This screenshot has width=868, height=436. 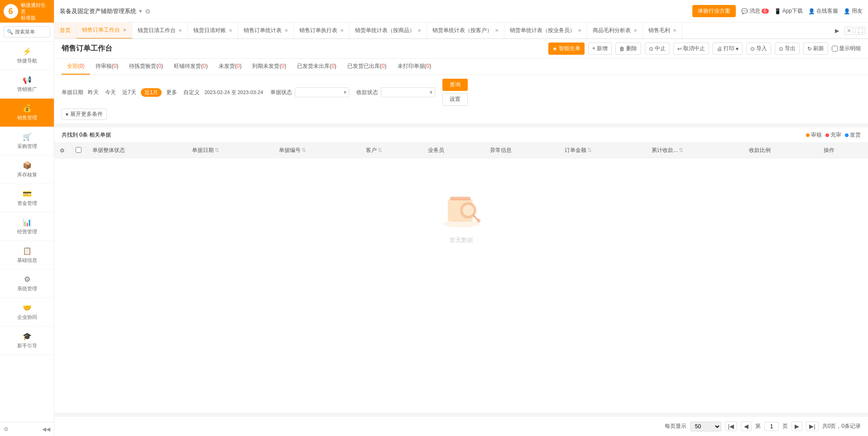 I want to click on solution-btn: 体验行业方案, so click(x=714, y=11).